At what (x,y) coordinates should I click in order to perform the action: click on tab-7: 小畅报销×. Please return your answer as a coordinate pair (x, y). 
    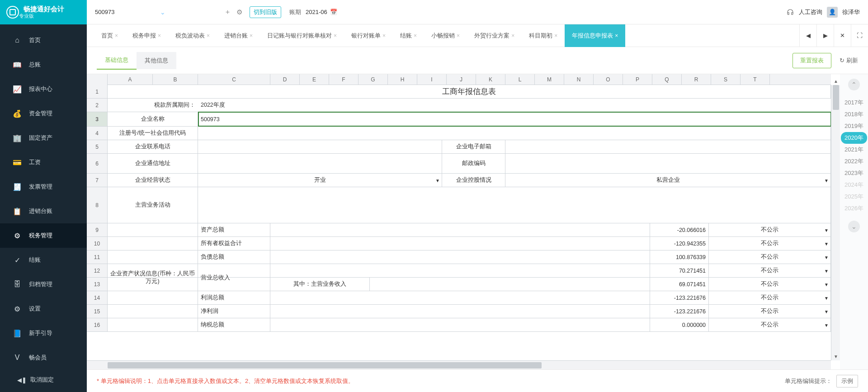
    Looking at the image, I should click on (446, 36).